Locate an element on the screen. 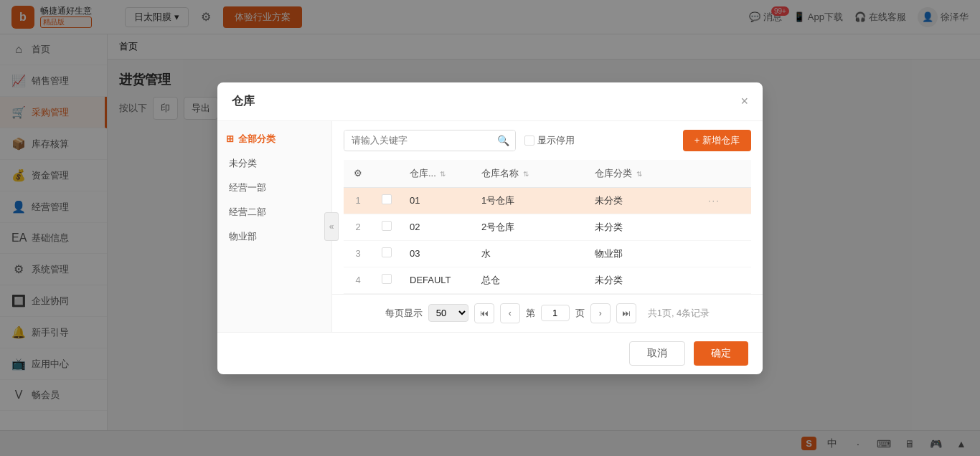  table-row: 3 03 水 物业部 is located at coordinates (547, 254).